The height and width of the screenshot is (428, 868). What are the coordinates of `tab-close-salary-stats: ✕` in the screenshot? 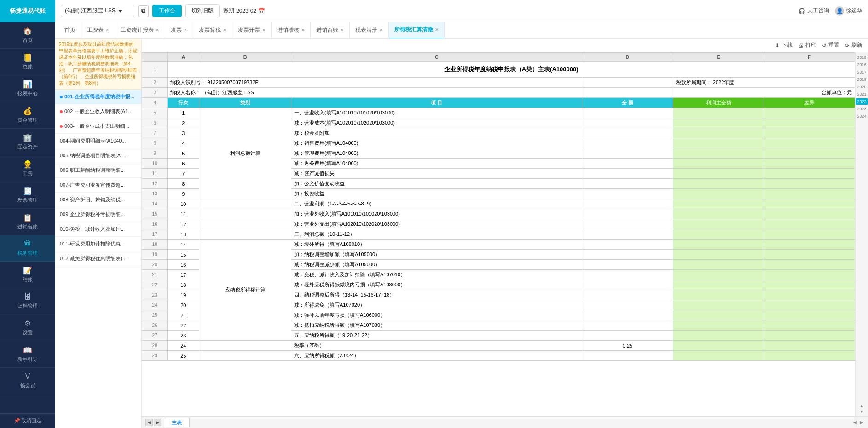 It's located at (157, 30).